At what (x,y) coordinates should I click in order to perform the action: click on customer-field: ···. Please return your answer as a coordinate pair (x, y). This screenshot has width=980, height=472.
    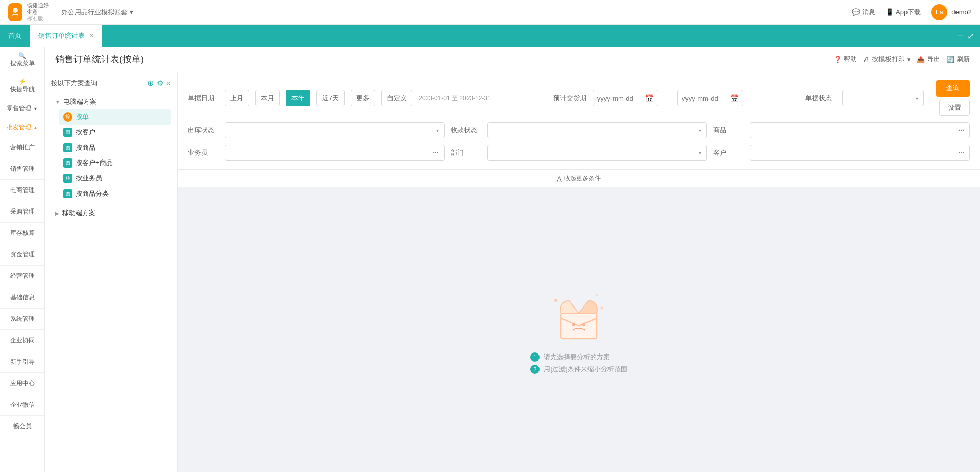
    Looking at the image, I should click on (860, 153).